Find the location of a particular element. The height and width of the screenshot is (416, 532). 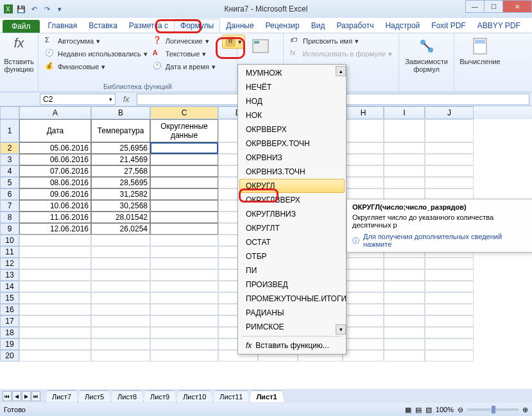

fn-item-ОКРВНИЗ: ОКРВНИЗ is located at coordinates (292, 158).